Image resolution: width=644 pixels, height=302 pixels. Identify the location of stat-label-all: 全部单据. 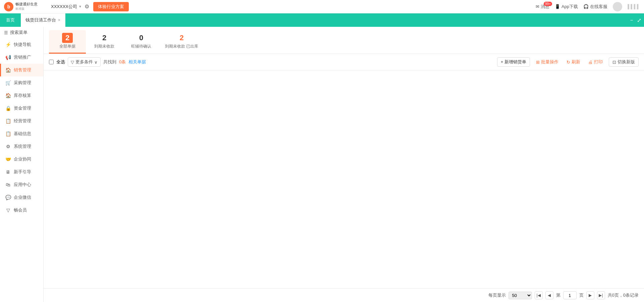
(67, 46).